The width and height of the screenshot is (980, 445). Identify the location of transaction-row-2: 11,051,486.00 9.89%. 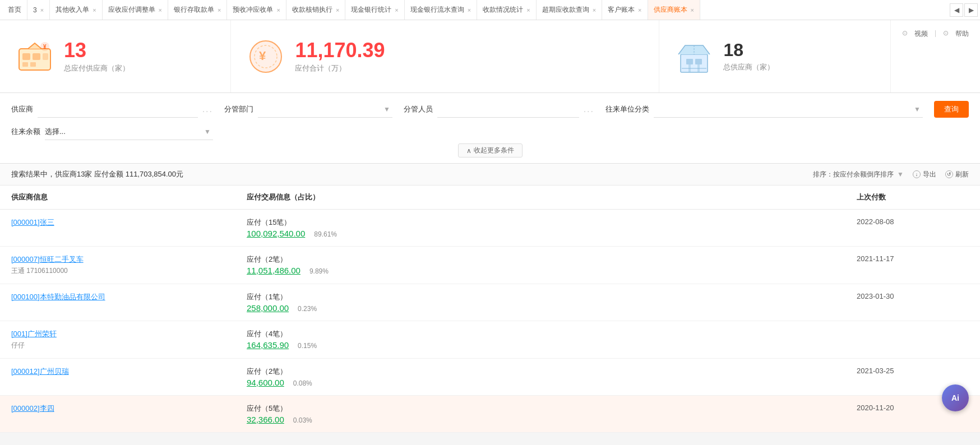
(552, 270).